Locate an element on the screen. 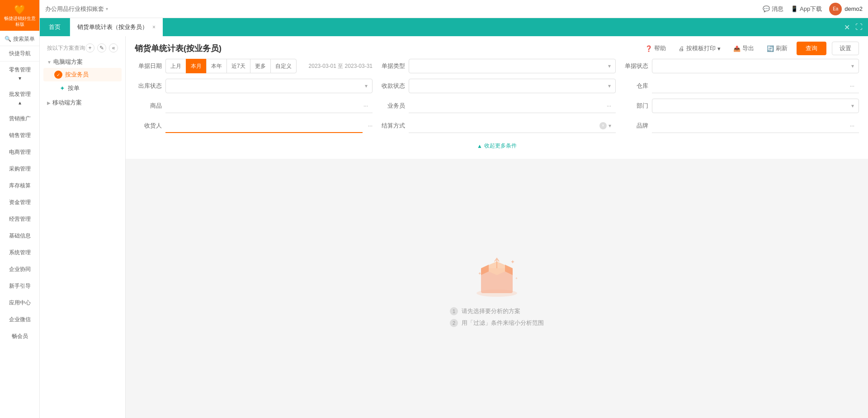  salesperson-input: ··· is located at coordinates (512, 106).